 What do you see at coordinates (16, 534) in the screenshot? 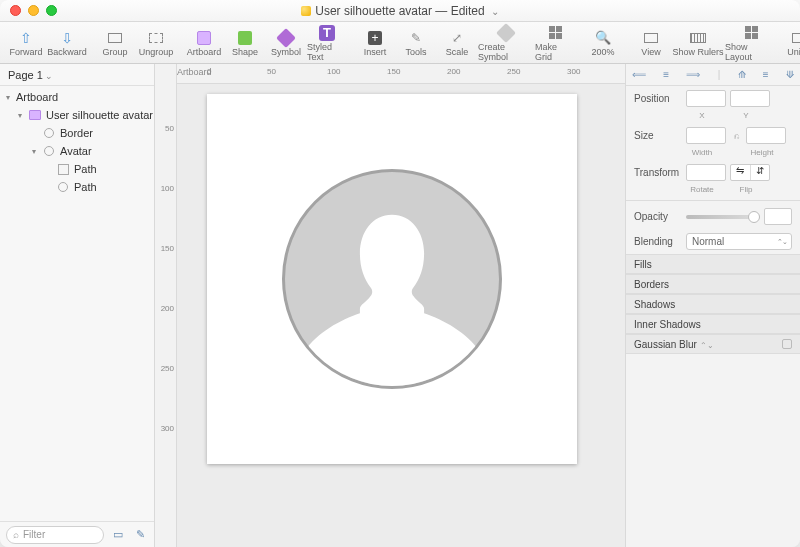
I see `search-icon: ⌕` at bounding box center [16, 534].